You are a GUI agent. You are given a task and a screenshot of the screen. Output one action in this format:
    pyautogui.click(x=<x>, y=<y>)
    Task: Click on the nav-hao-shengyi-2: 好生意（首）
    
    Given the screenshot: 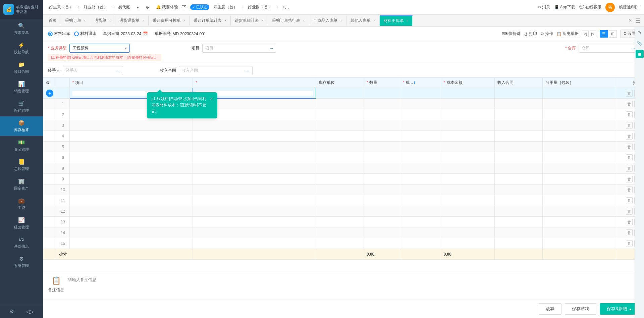 What is the action you would take?
    pyautogui.click(x=225, y=7)
    